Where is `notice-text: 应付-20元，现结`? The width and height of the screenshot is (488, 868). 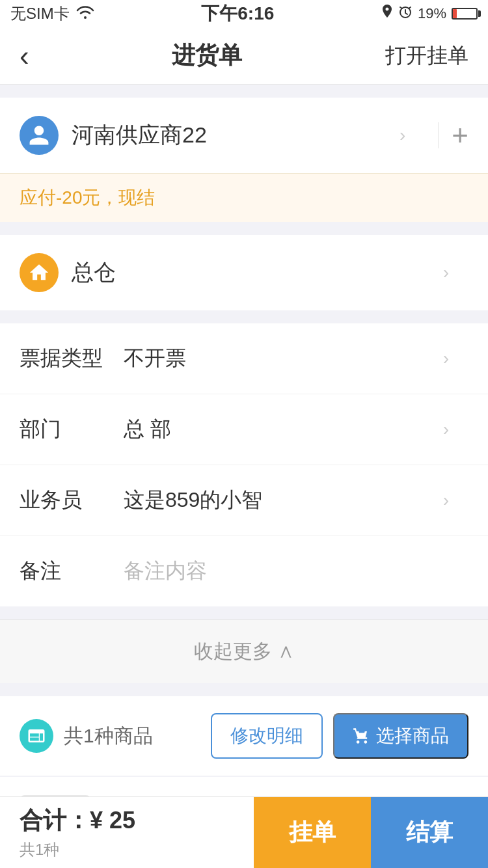 notice-text: 应付-20元，现结 is located at coordinates (87, 198).